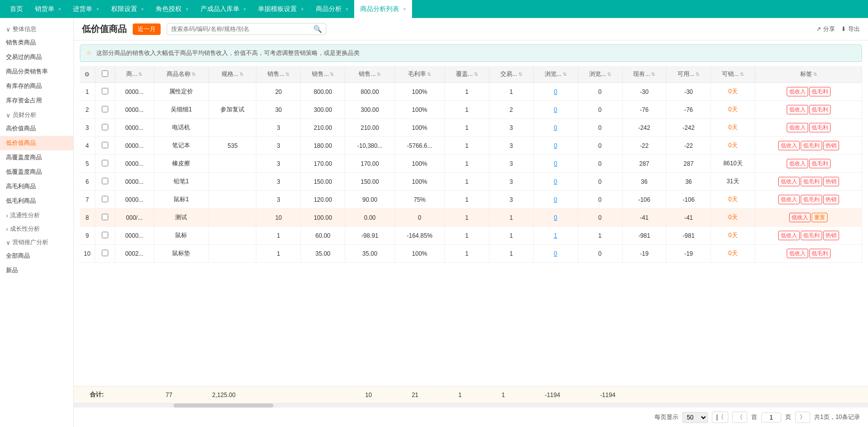  I want to click on th-code: 商...⇅, so click(135, 74).